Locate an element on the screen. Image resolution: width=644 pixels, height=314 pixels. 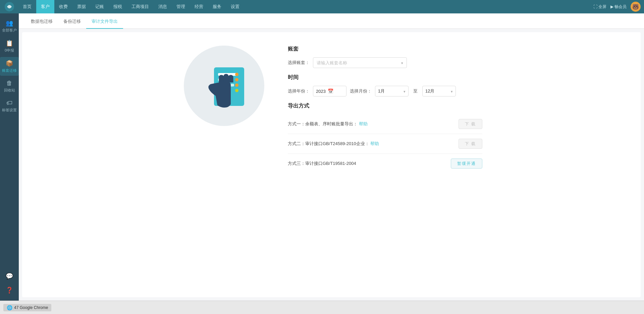
nav-manage: 管理 is located at coordinates (181, 7).